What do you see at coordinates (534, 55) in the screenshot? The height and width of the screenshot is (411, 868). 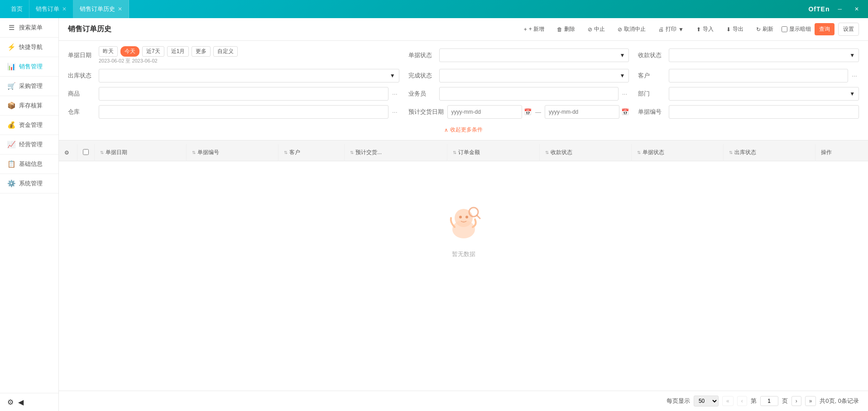 I see `filter-doc-status-select: ▼` at bounding box center [534, 55].